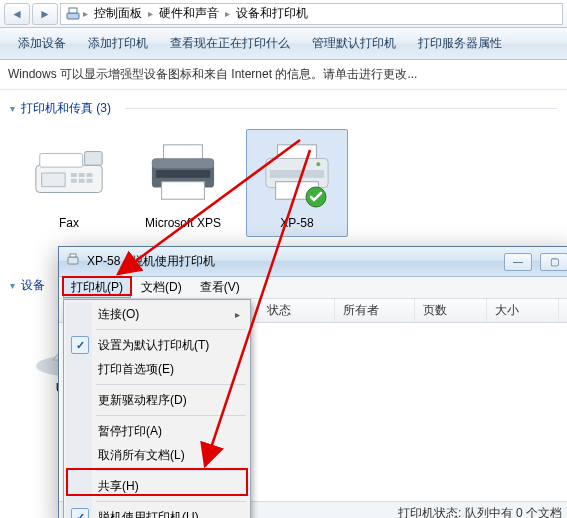 The height and width of the screenshot is (518, 567). I want to click on device-label: Fax, so click(69, 224).